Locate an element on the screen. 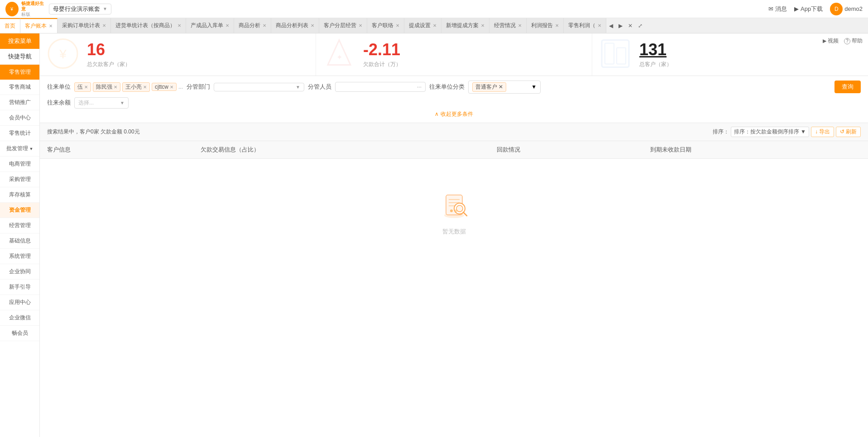 This screenshot has height=437, width=868. logo-icon: ¥ is located at coordinates (12, 9).